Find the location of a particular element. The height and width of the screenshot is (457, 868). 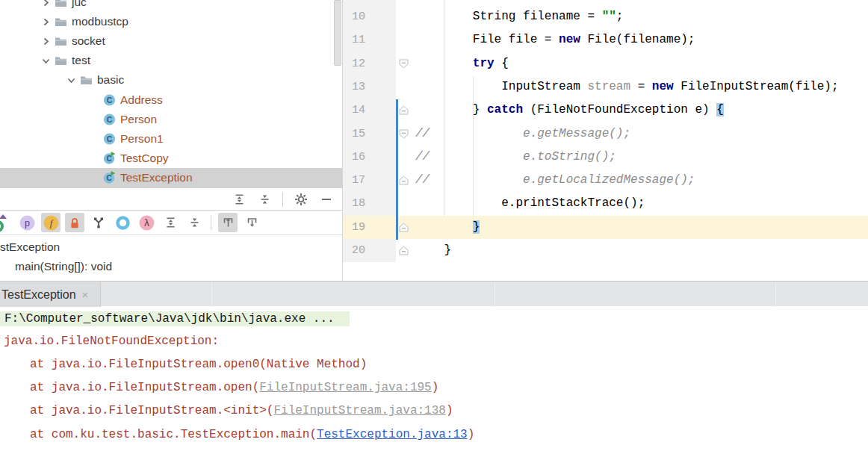

code-segment: { is located at coordinates (502, 63).